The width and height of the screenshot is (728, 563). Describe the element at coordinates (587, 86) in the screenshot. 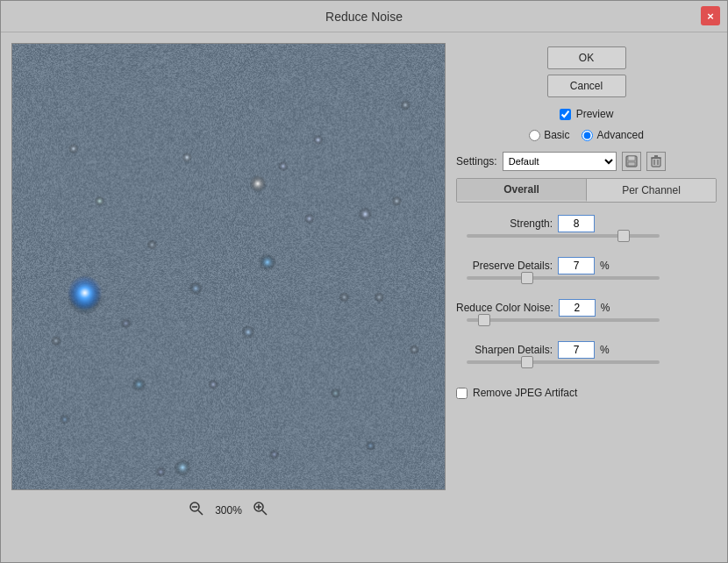

I see `cancel-button: Cancel` at that location.